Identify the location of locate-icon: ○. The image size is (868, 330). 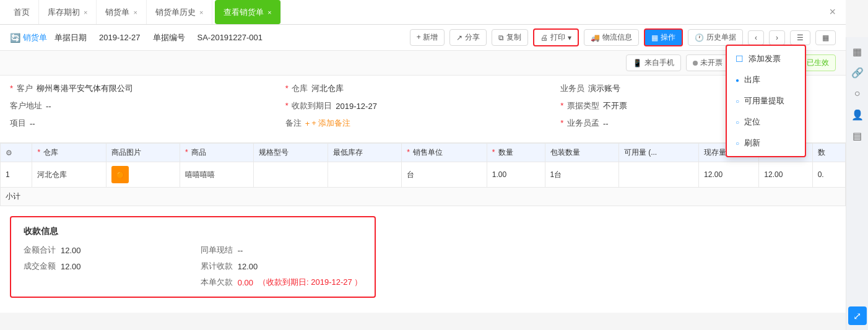
(737, 123).